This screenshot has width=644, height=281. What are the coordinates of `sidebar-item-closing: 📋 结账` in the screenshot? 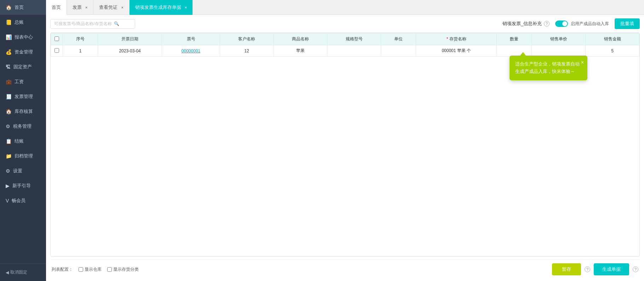 It's located at (23, 141).